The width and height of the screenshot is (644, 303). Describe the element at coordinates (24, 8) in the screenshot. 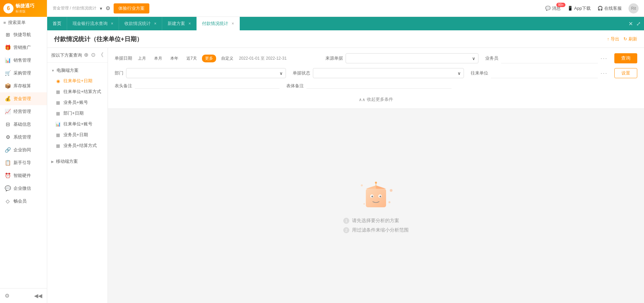

I see `sidebar-logo: 6 畅捷通巧 标准版` at that location.